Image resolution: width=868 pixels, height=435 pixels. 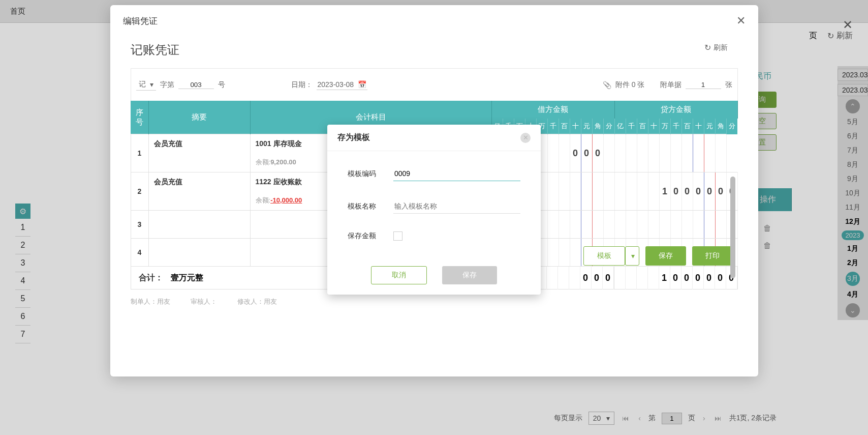 I want to click on tm-code-label: 模板编码, so click(x=365, y=174).